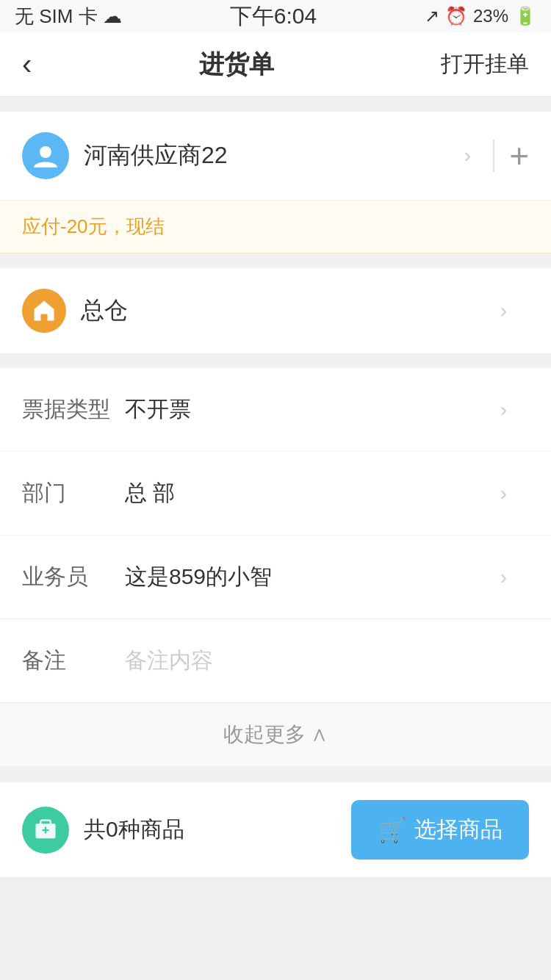  I want to click on salesperson-row: 业务员 这是859的小智 ›, so click(276, 577).